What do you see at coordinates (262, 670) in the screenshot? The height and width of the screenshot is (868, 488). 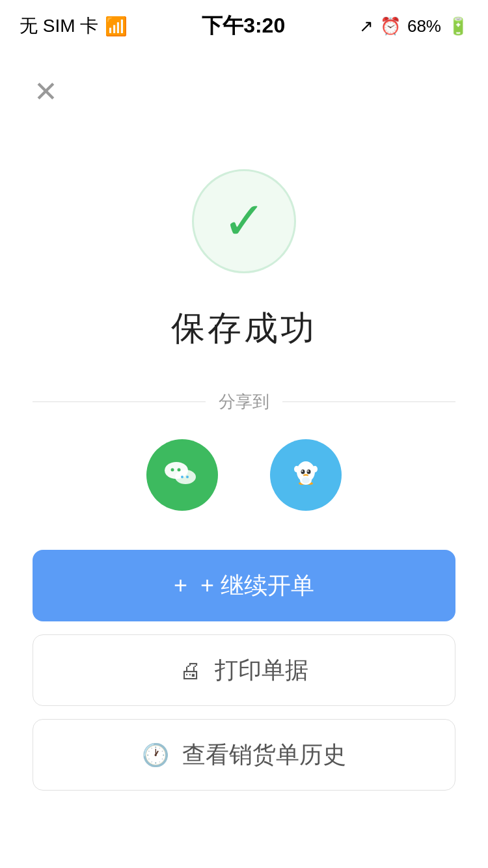 I see `print-label: 打印单据` at bounding box center [262, 670].